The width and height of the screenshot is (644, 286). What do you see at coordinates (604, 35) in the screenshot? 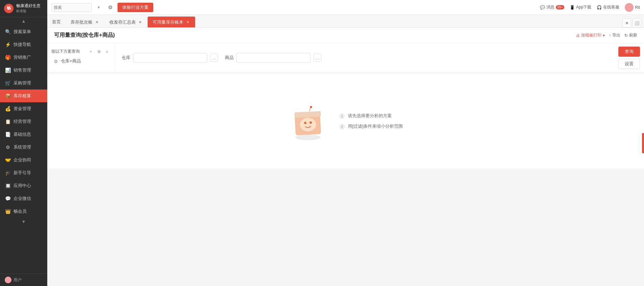
I see `print-dropdown-icon: ▾` at bounding box center [604, 35].